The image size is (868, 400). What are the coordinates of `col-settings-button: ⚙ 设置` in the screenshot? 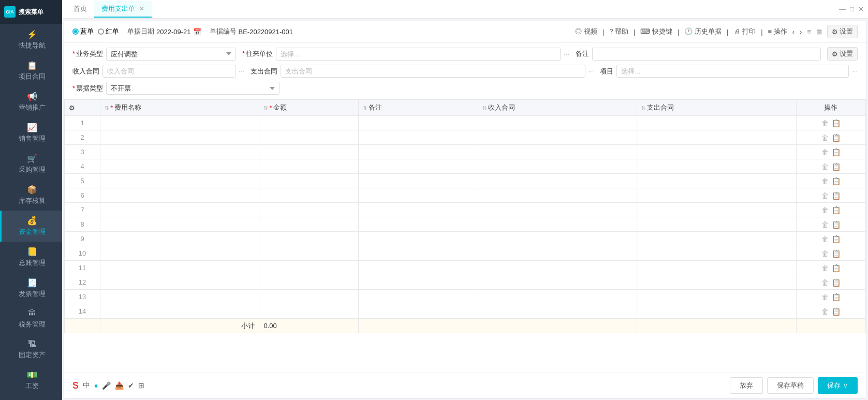 It's located at (843, 54).